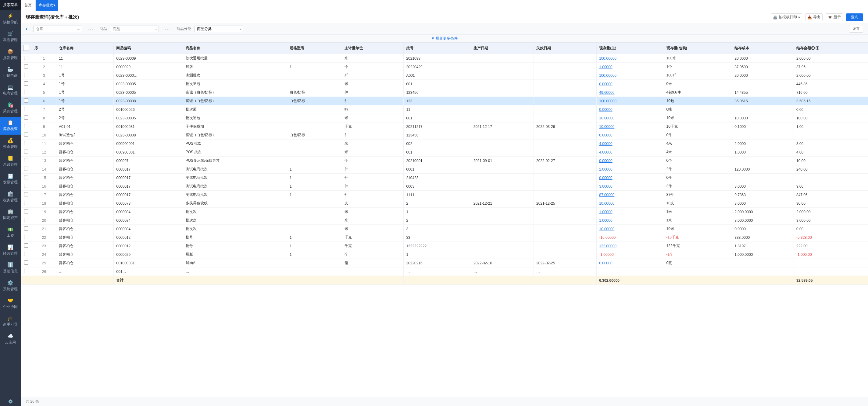  I want to click on sidebar-item-inventory: 📋 库存核查, so click(10, 126).